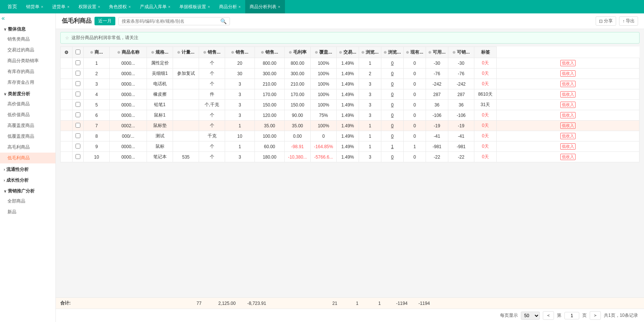 This screenshot has width=644, height=322. Describe the element at coordinates (548, 316) in the screenshot. I see `prev-page-button: ＜` at that location.